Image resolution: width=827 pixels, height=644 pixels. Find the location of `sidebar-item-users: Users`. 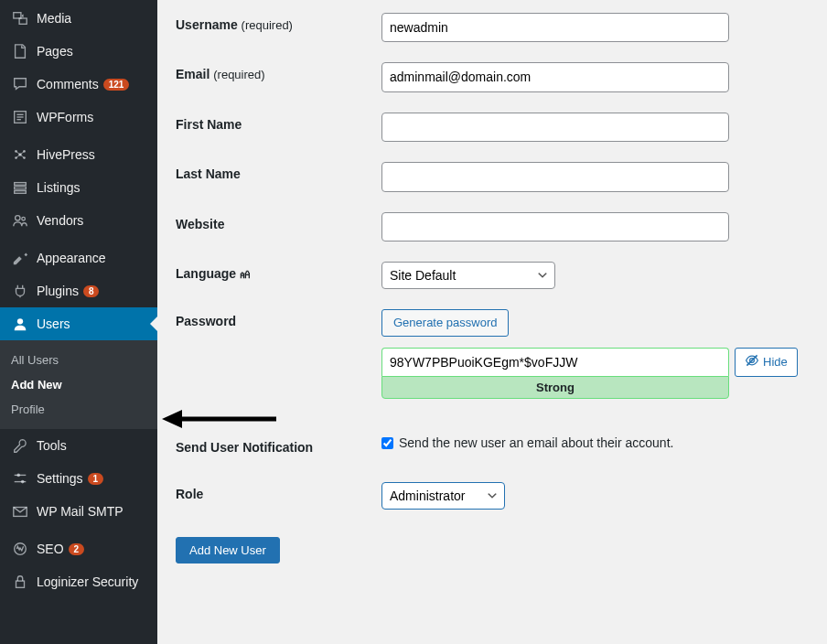

sidebar-item-users: Users is located at coordinates (79, 324).